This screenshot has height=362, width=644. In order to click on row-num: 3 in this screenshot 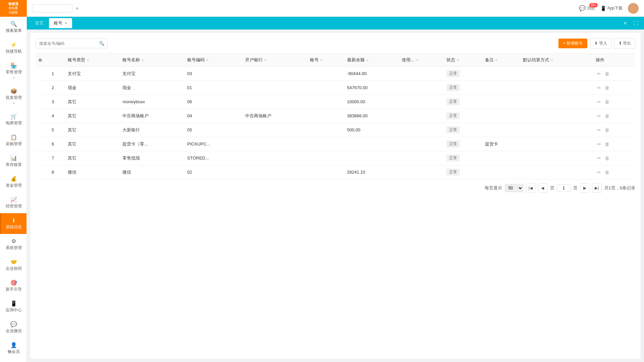, I will do `click(57, 102)`.